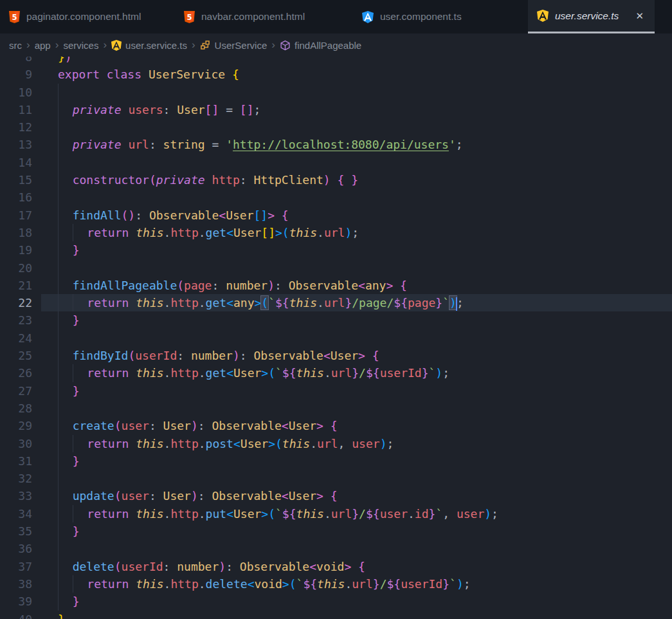 This screenshot has width=672, height=619. I want to click on line-number: 11, so click(21, 109).